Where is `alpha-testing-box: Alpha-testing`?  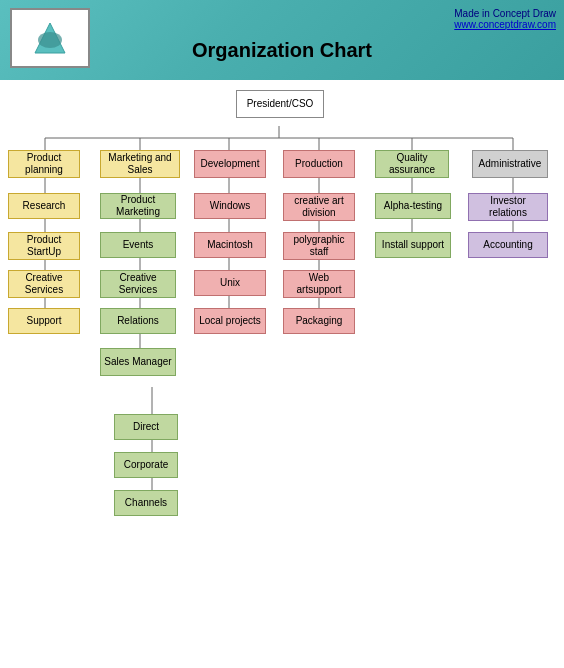 alpha-testing-box: Alpha-testing is located at coordinates (413, 206).